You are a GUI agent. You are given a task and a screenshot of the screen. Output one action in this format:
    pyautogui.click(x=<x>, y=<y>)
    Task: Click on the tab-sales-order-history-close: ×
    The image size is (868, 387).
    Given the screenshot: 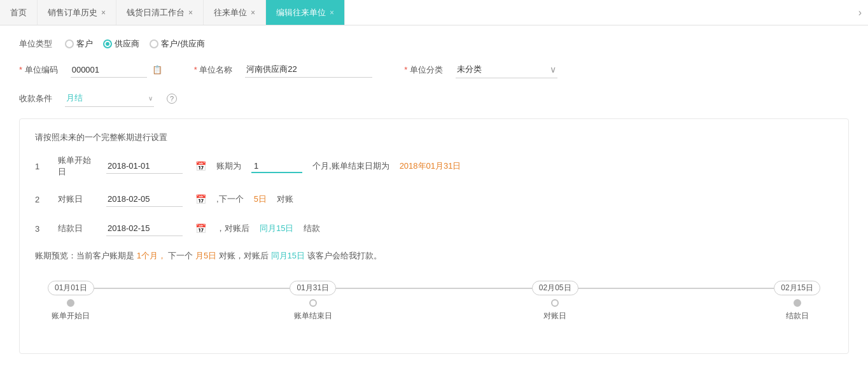 What is the action you would take?
    pyautogui.click(x=103, y=13)
    